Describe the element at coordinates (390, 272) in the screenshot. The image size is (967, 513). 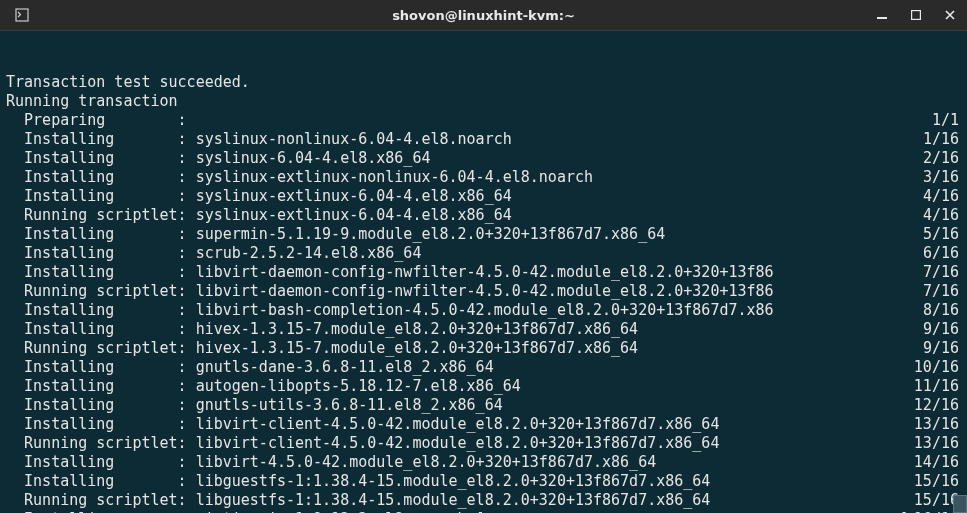
I see `terminal-text: Installing : libvirt-daemon-config-nwfil…` at that location.